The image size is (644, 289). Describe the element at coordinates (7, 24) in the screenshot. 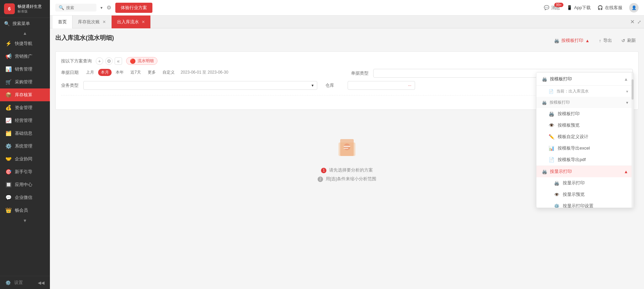

I see `search-icon: 🔍` at that location.